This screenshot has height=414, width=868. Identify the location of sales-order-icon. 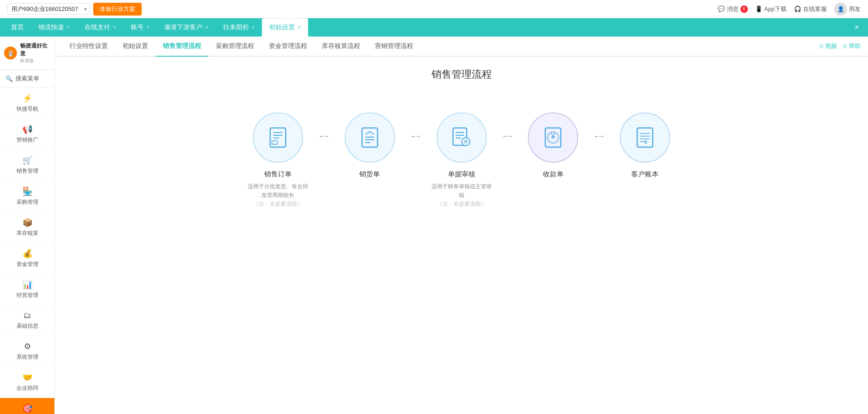
(278, 138).